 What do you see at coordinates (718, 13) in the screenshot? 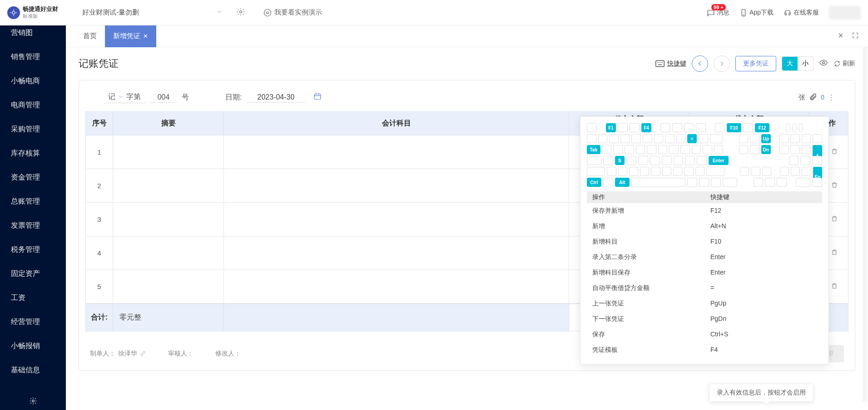
I see `messages-button: 99 + 消息` at bounding box center [718, 13].